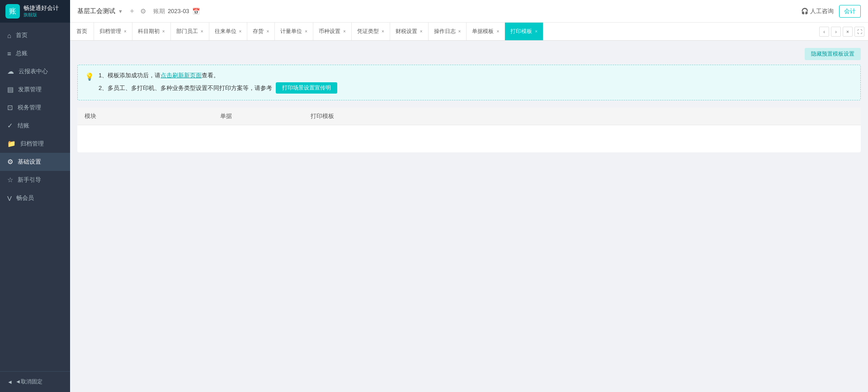  Describe the element at coordinates (306, 32) in the screenshot. I see `tab-unit-close-icon: ×` at that location.